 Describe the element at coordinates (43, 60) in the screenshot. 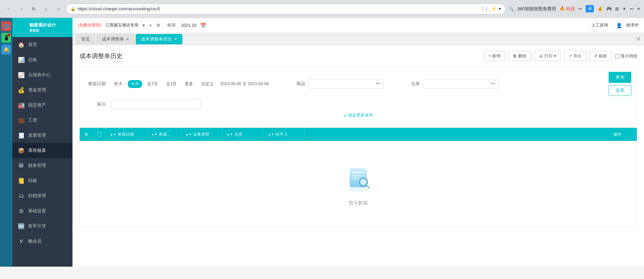

I see `sidebar-item-ledger: 📊 总账` at that location.